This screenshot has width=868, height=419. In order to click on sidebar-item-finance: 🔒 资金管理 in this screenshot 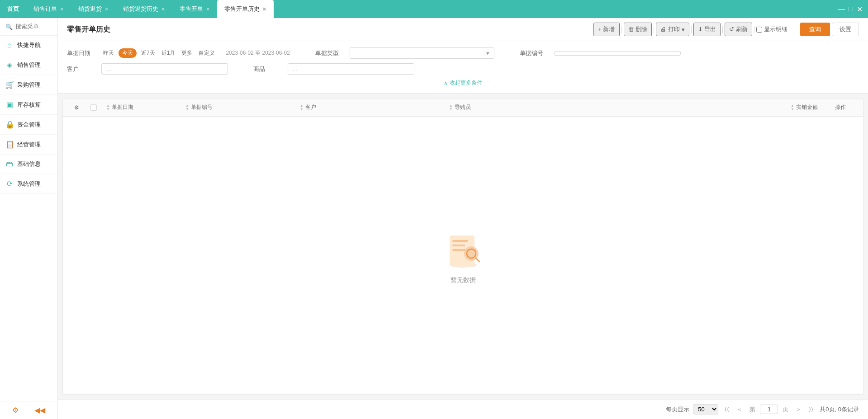, I will do `click(29, 125)`.